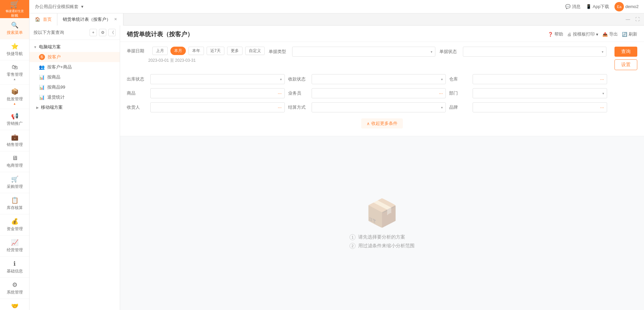 The image size is (644, 310). Describe the element at coordinates (15, 305) in the screenshot. I see `sidebar-item-enterprise: 🤝 企业协同` at that location.